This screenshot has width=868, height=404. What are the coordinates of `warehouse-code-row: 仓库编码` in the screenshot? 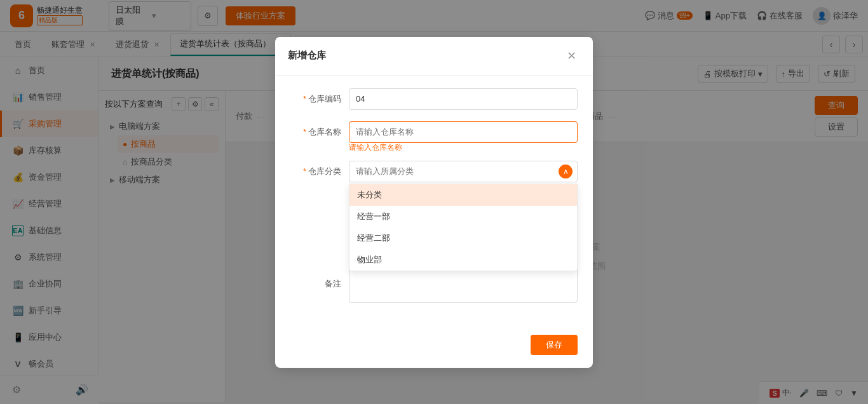 It's located at (434, 99).